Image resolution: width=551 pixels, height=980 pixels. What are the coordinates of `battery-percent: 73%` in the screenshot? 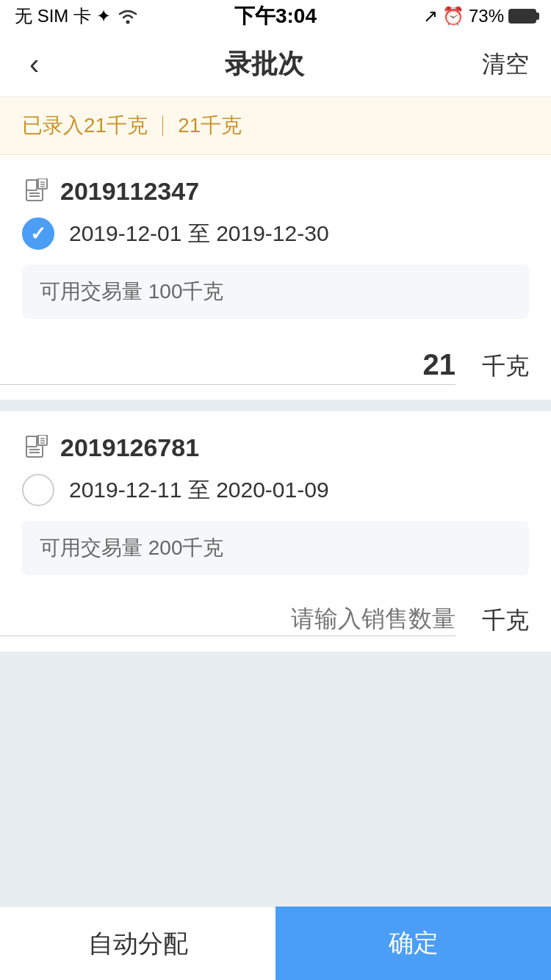 It's located at (486, 16).